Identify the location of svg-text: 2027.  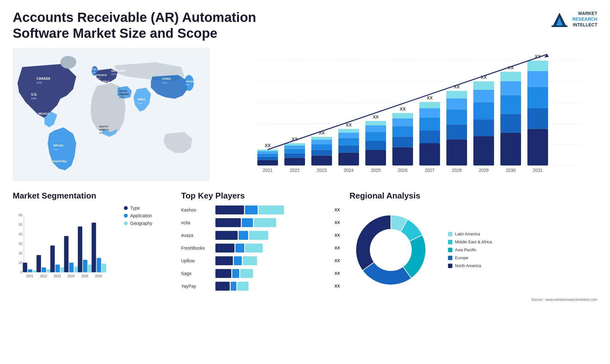
(430, 170).